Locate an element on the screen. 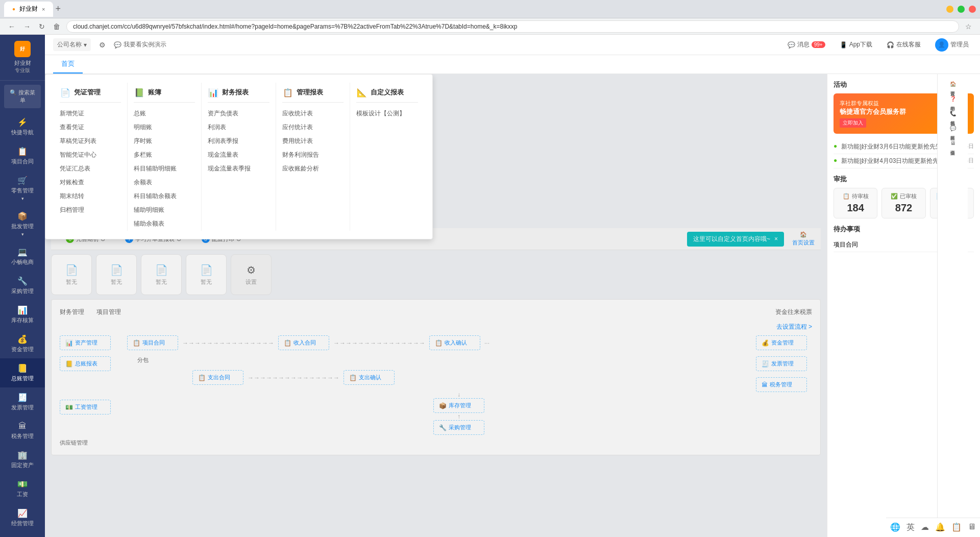 This screenshot has width=980, height=537. flow-box-expense-confirm: 📋 支出确认 is located at coordinates (369, 378).